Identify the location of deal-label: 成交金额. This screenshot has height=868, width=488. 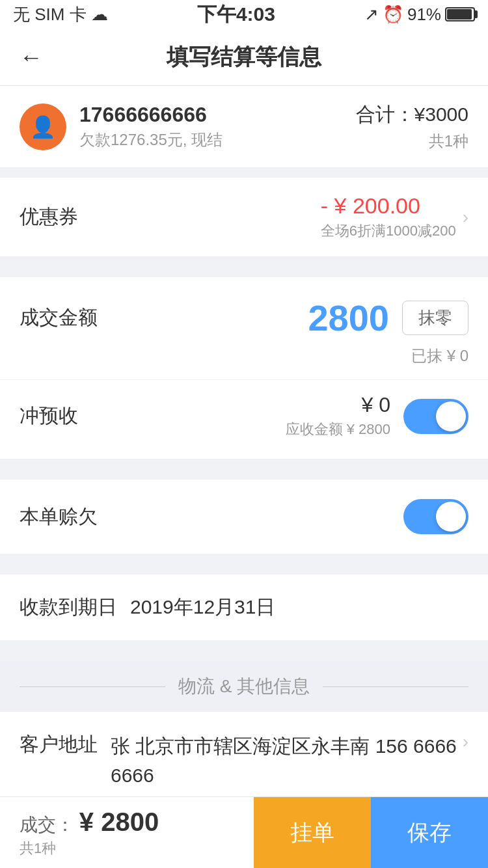
(59, 318).